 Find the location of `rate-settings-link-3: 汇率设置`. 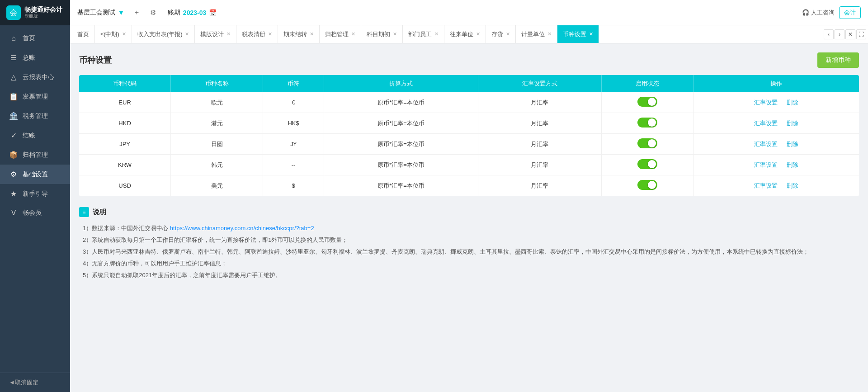

rate-settings-link-3: 汇率设置 is located at coordinates (766, 165).